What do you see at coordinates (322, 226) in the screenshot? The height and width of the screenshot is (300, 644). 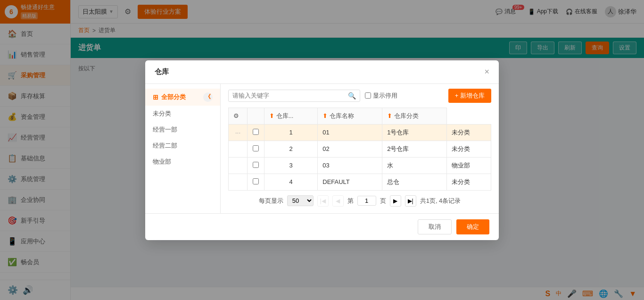 I see `modal-footer: 取消 确定` at bounding box center [322, 226].